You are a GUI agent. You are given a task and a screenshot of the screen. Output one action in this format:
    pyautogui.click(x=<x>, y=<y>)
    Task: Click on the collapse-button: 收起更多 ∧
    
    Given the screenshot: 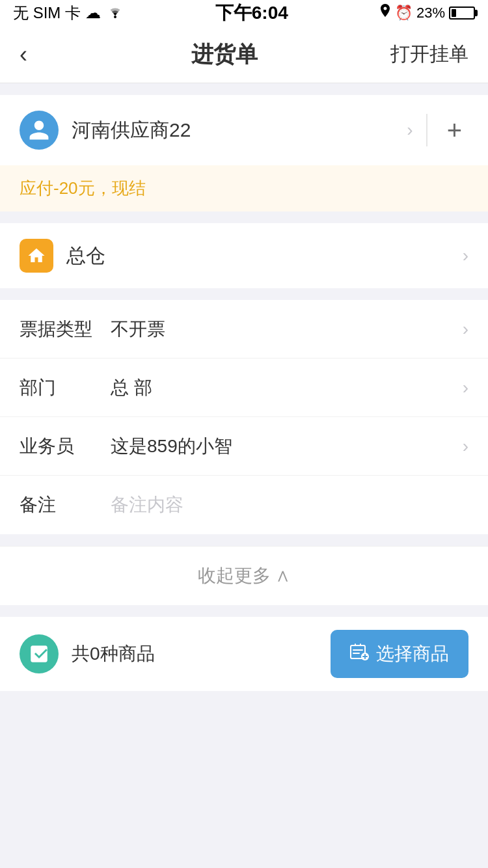 What is the action you would take?
    pyautogui.click(x=244, y=575)
    